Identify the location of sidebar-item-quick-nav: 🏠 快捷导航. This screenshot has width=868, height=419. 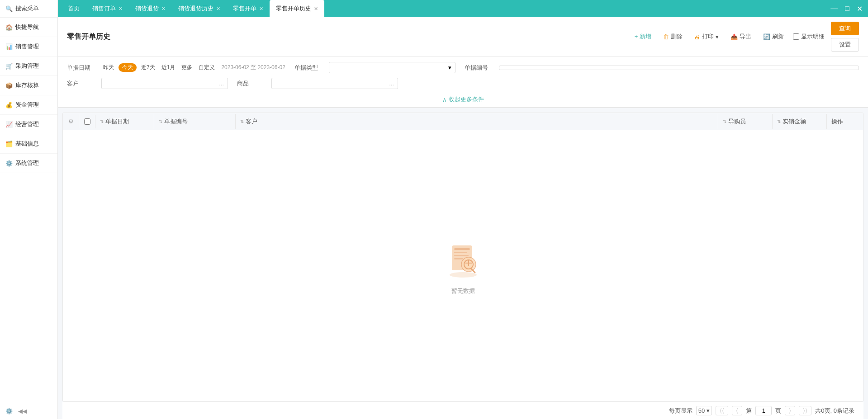
(29, 27).